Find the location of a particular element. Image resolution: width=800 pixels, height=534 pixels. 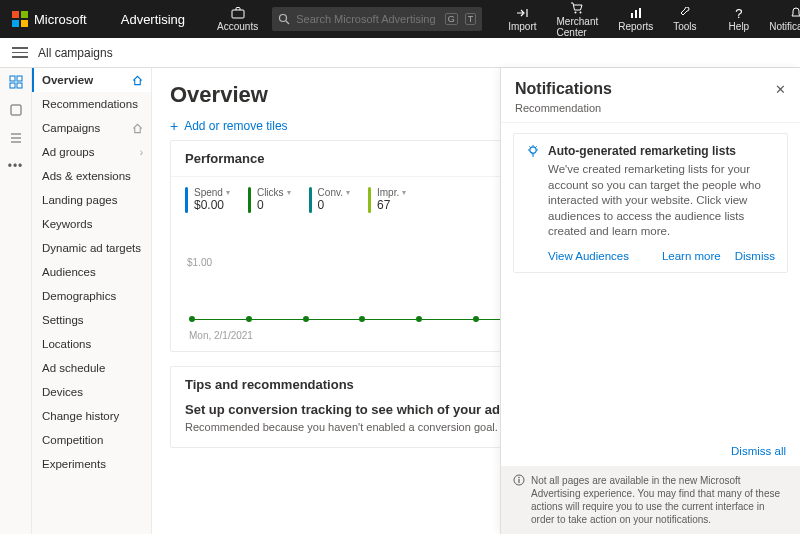

panel-info-text: Not all pages are available in the new M… is located at coordinates (660, 500).